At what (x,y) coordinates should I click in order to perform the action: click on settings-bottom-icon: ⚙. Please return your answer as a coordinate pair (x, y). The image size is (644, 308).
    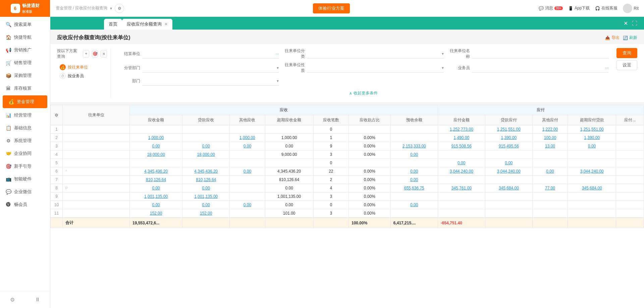
    Looking at the image, I should click on (12, 300).